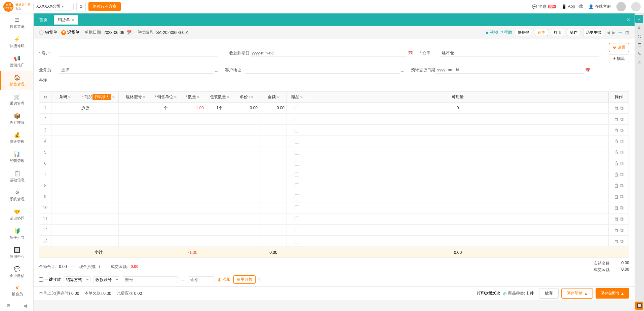 Image resolution: width=644 pixels, height=311 pixels. Describe the element at coordinates (252, 97) in the screenshot. I see `price-sort-icon: ⇅` at that location.